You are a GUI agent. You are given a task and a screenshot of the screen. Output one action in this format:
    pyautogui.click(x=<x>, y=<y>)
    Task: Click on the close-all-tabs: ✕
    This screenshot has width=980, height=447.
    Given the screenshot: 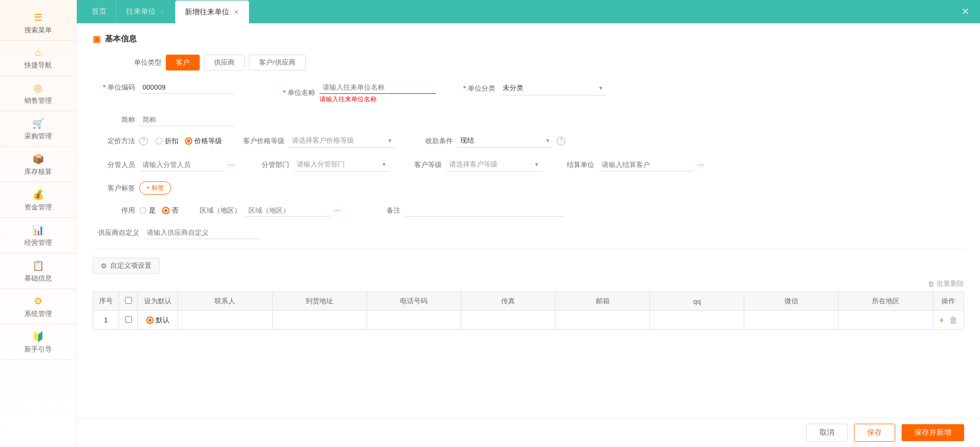 What is the action you would take?
    pyautogui.click(x=965, y=12)
    